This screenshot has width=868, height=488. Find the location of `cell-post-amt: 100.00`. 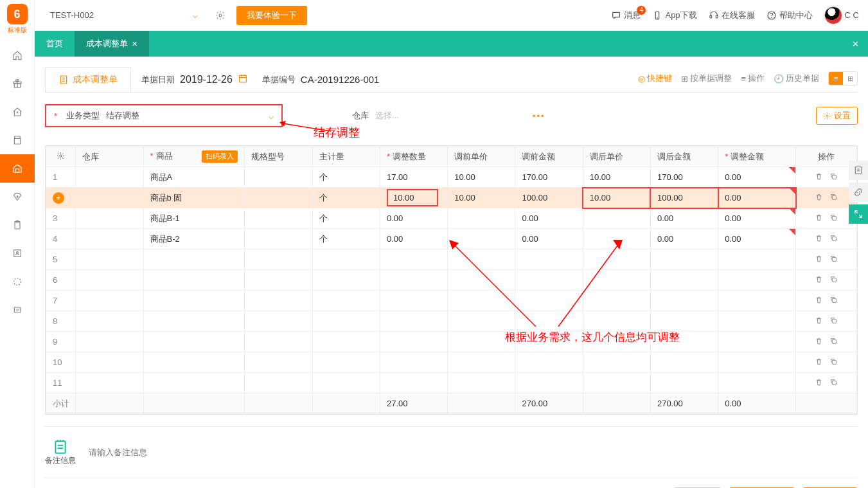

cell-post-amt: 100.00 is located at coordinates (684, 198).